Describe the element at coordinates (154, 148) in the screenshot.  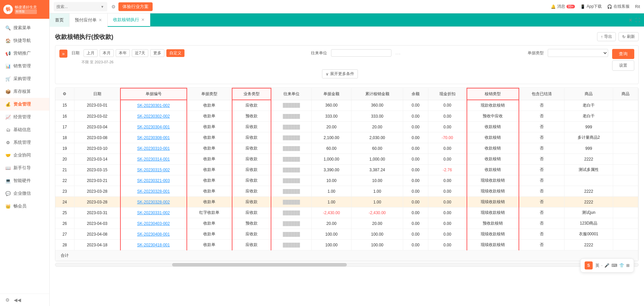
I see `table-cell: SK-20230310-001` at that location.